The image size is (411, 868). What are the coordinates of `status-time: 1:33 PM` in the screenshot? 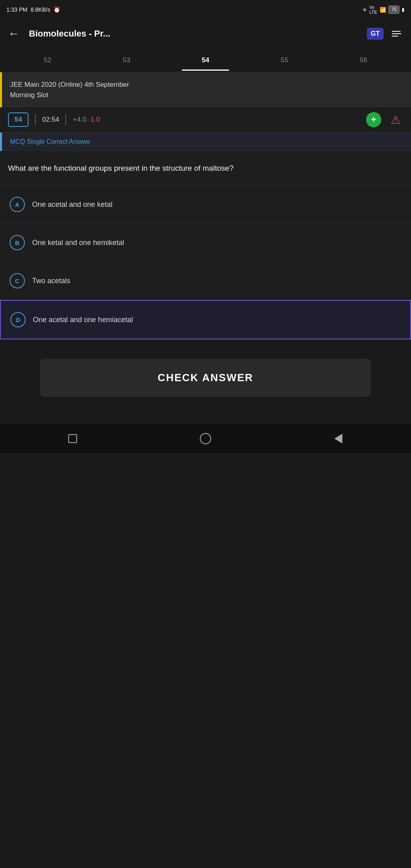 It's located at (17, 10).